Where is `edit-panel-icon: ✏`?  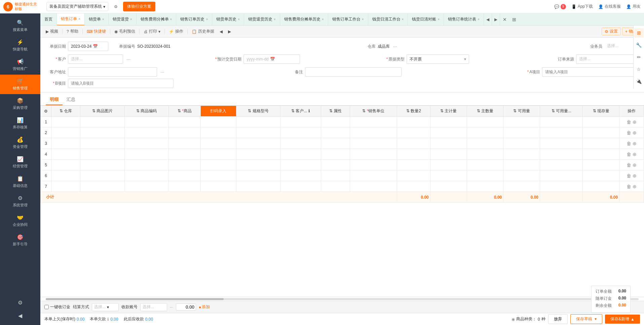
edit-panel-icon: ✏ is located at coordinates (639, 57).